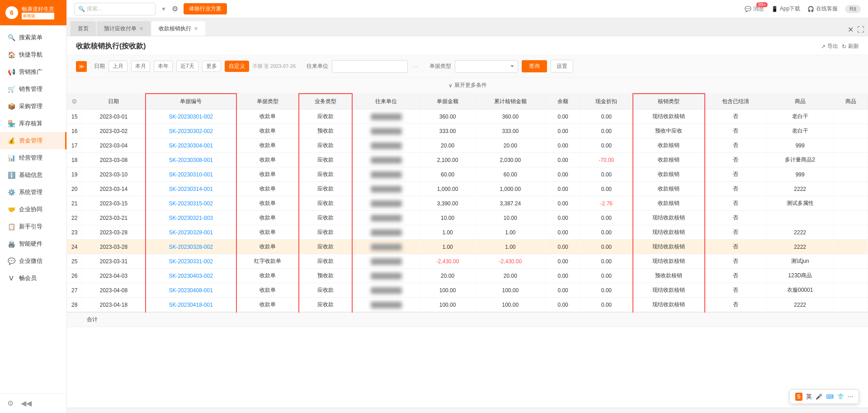 This screenshot has width=868, height=413. What do you see at coordinates (467, 290) in the screenshot?
I see `table-row: 27 2023-04-08 SK-20230408-001 收款单 应收款 ██…` at bounding box center [467, 290].